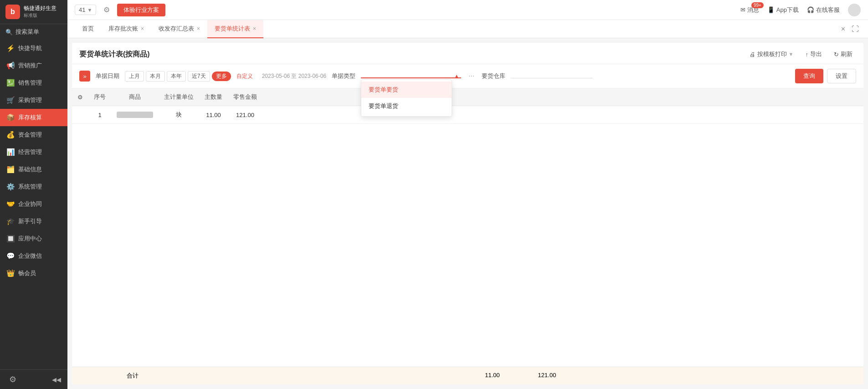 The height and width of the screenshot is (389, 868). I want to click on sidebar-collapse-button: ◀◀, so click(56, 380).